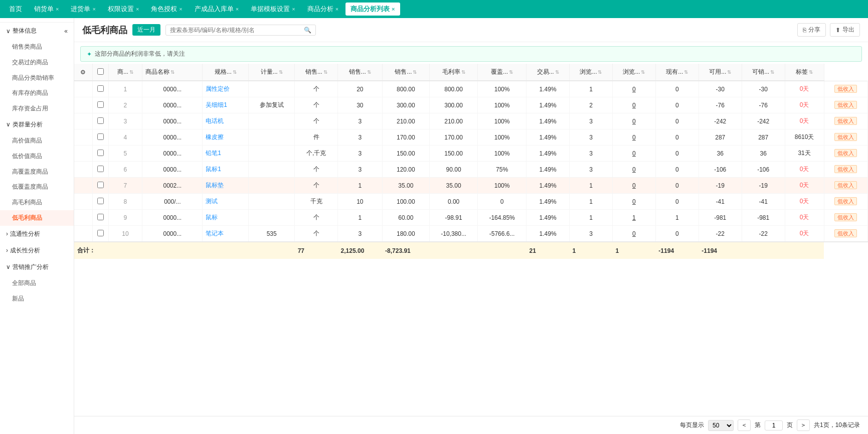  Describe the element at coordinates (146, 30) in the screenshot. I see `filter-recent-month-button: 近一月` at that location.